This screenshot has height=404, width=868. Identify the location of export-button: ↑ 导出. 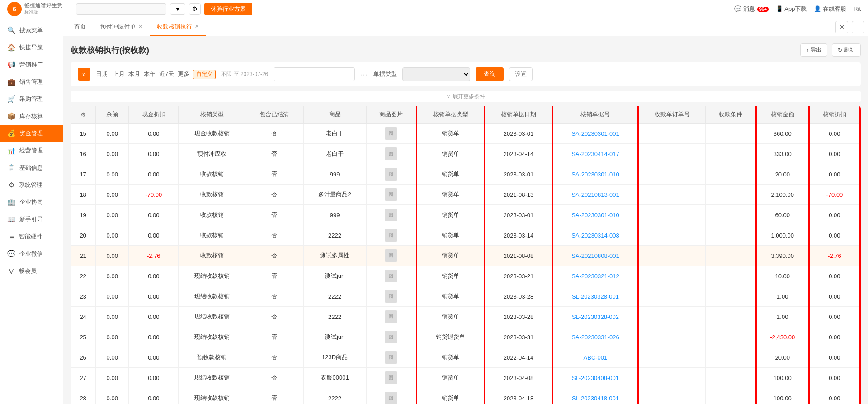
(814, 50).